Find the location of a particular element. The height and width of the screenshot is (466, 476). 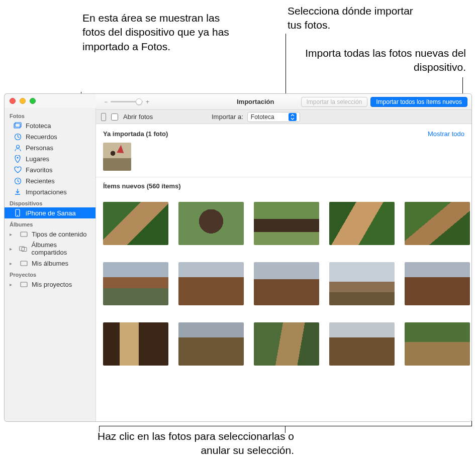

sidebar-item-imports: Importaciones is located at coordinates (50, 192).